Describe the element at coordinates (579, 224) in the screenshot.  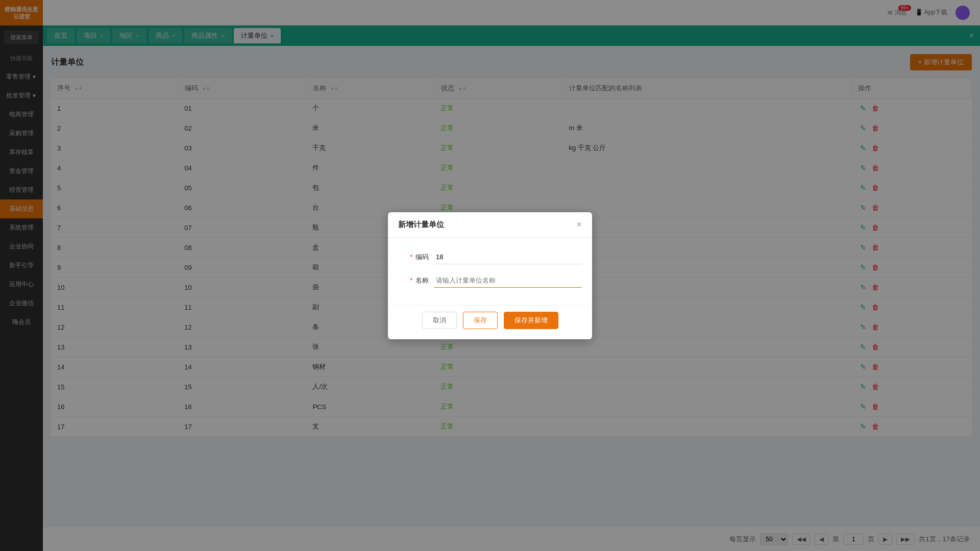
I see `modal-close-button: ×` at that location.